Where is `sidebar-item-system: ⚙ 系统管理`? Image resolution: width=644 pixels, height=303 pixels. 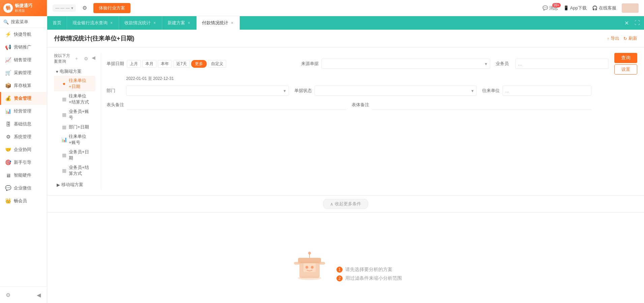
sidebar-item-system: ⚙ 系统管理 is located at coordinates (24, 137).